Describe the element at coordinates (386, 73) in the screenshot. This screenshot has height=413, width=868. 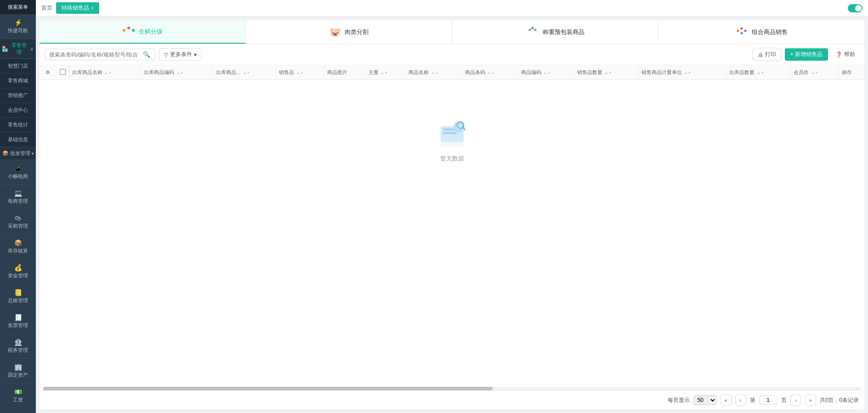
I see `col-weight: 主量 ▲▼` at that location.